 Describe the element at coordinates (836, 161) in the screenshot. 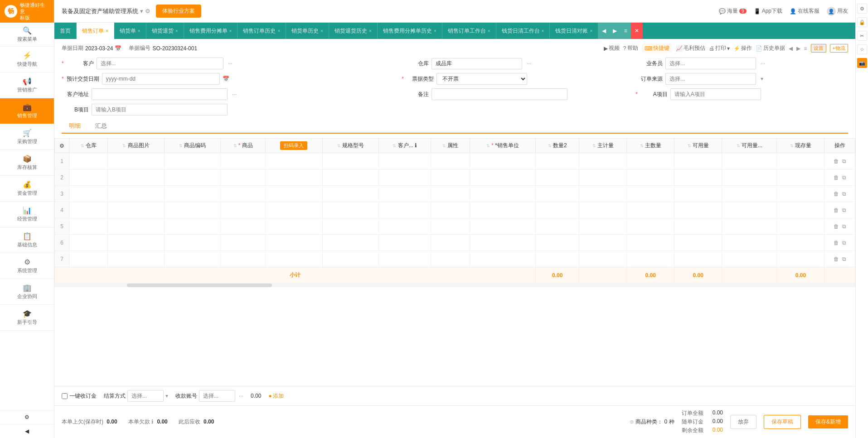

I see `row-1-delete-icon: 🗑` at that location.